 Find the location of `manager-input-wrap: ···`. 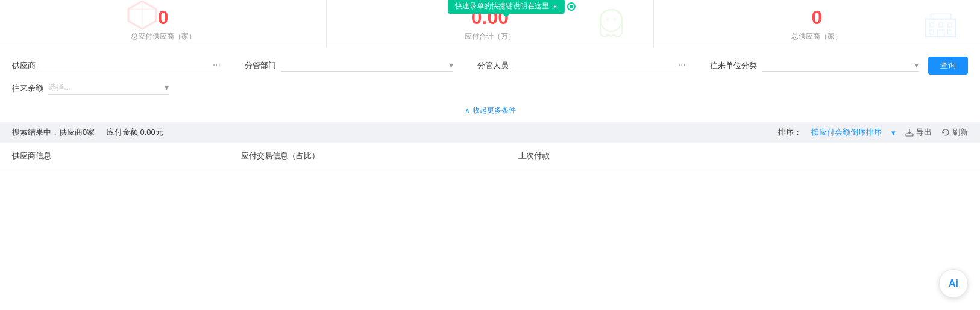

manager-input-wrap: ··· is located at coordinates (600, 66).